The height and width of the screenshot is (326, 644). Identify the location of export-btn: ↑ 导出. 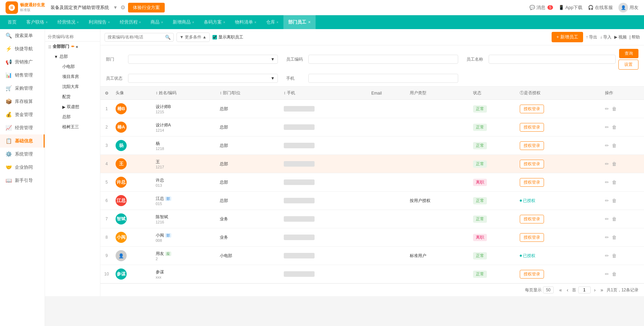
(592, 37).